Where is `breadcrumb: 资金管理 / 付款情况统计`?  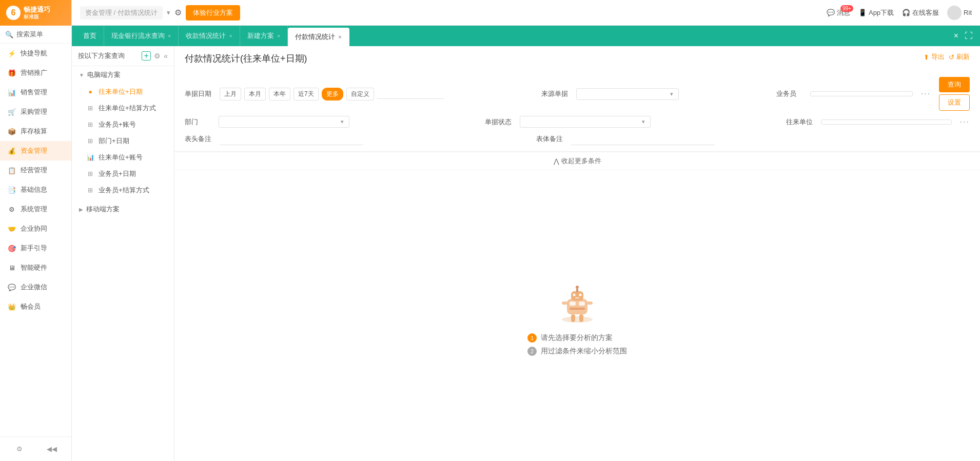 breadcrumb: 资金管理 / 付款情况统计 is located at coordinates (121, 13).